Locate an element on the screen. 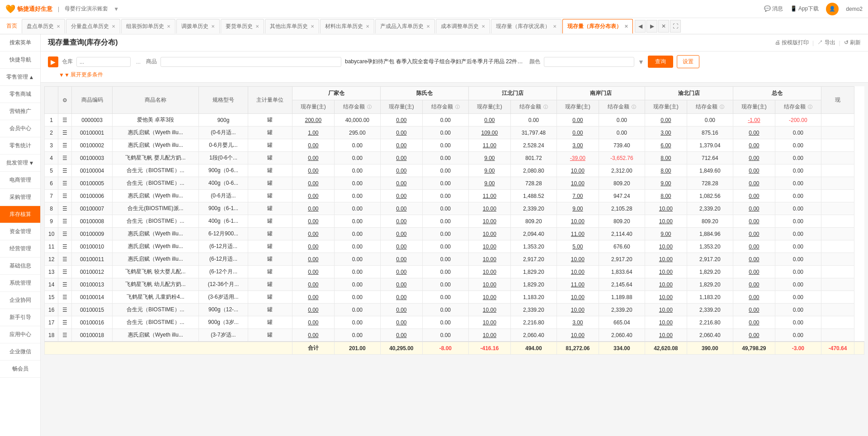 This screenshot has height=436, width=868. tab-close-cailiaochu: ✕ is located at coordinates (368, 26).